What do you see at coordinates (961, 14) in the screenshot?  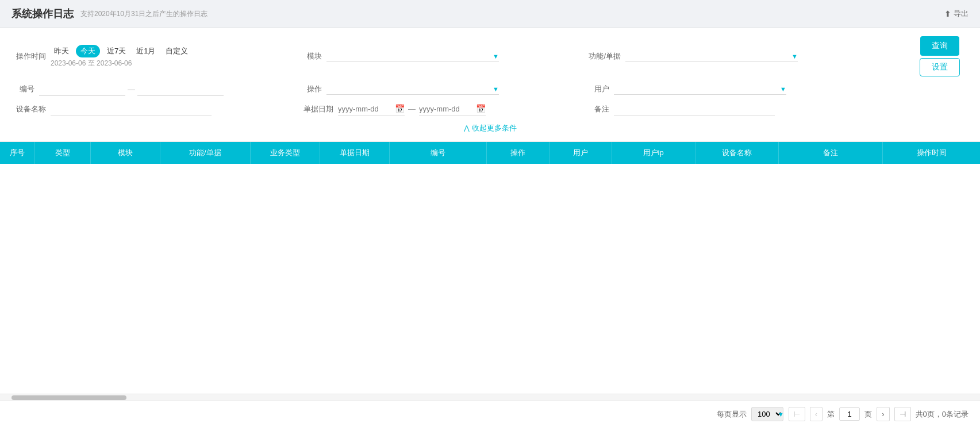 I see `export-label: 导出` at bounding box center [961, 14].